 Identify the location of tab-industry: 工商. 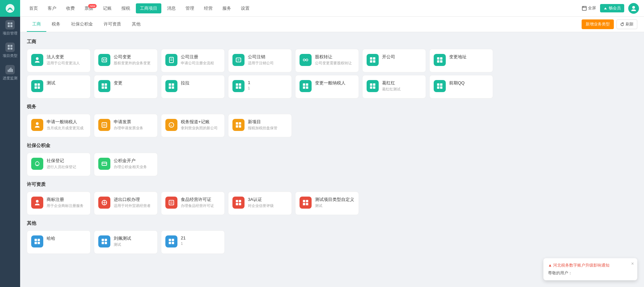
(37, 24).